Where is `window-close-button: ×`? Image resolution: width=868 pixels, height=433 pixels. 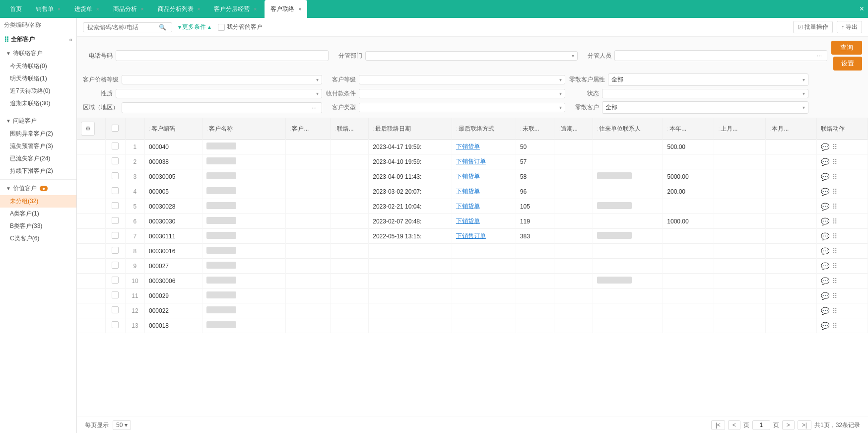
window-close-button: × is located at coordinates (862, 9).